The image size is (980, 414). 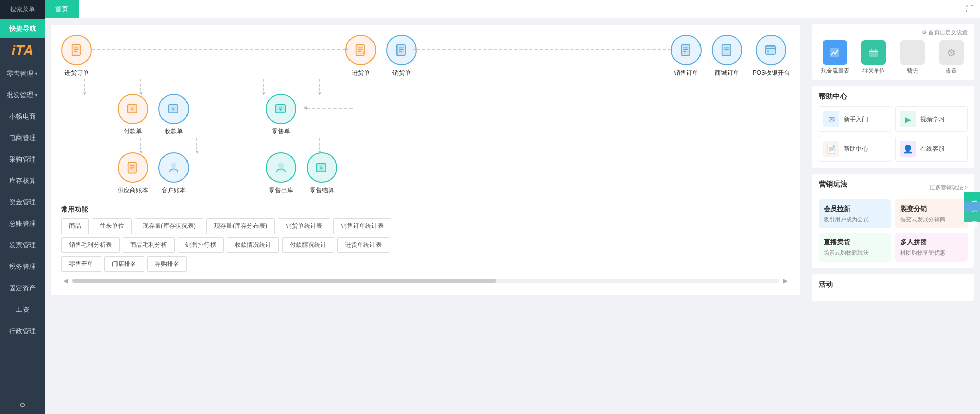 I want to click on flow-node-sales-bill: 销货单, so click(x=402, y=56).